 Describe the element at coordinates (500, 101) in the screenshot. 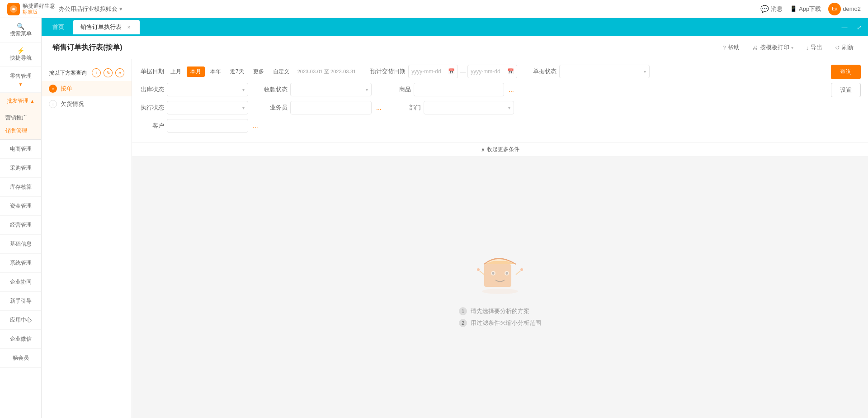

I see `filter-main-row: 单据日期 上月 本月 本年 近7天 更多 自定义` at that location.